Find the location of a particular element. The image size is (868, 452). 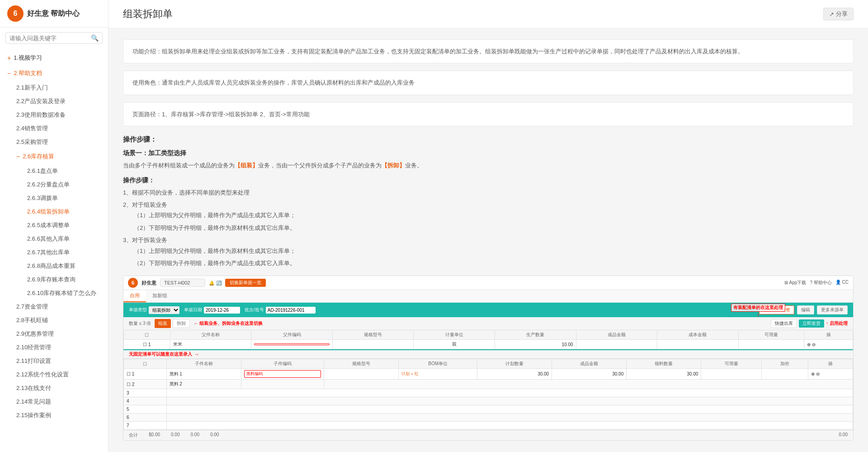

sidebar-item-cost-recalc: 2.6.8商品成本重算 is located at coordinates (54, 266).